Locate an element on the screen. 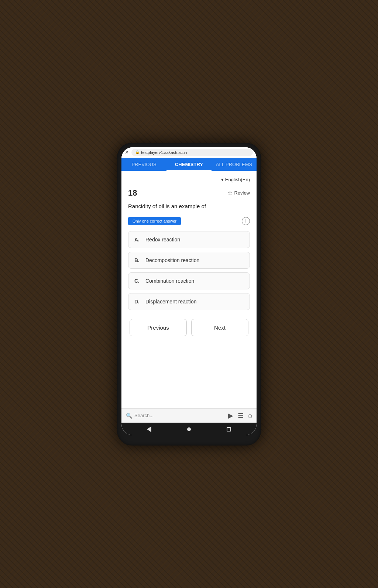 This screenshot has width=378, height=588. home-icon: ⌂ is located at coordinates (250, 416).